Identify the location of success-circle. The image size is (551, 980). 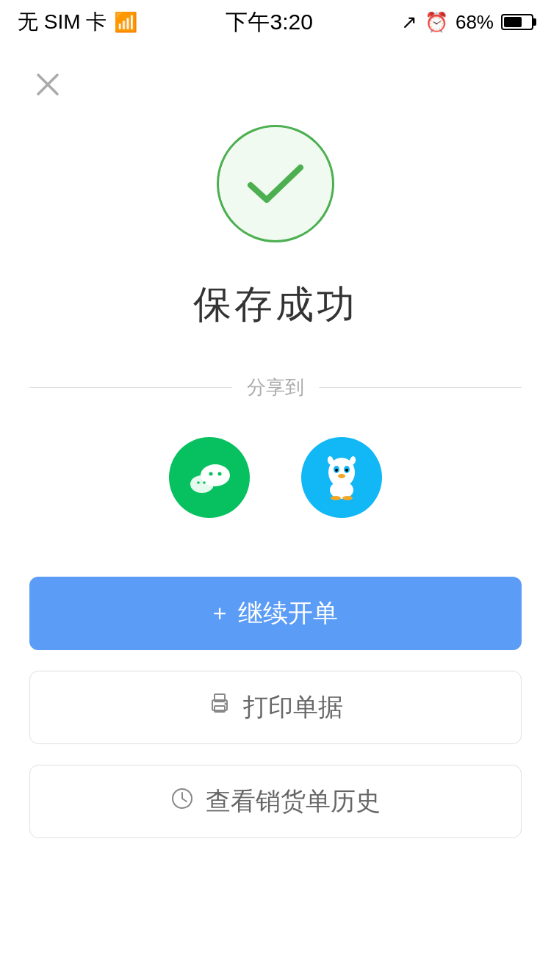
(276, 184).